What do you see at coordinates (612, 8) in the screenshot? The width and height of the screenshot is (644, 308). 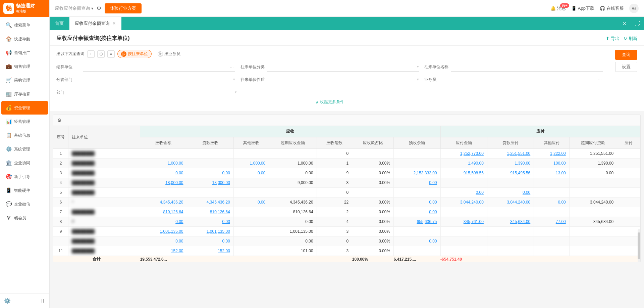 I see `online-service-button: 🎧 在线客服` at bounding box center [612, 8].